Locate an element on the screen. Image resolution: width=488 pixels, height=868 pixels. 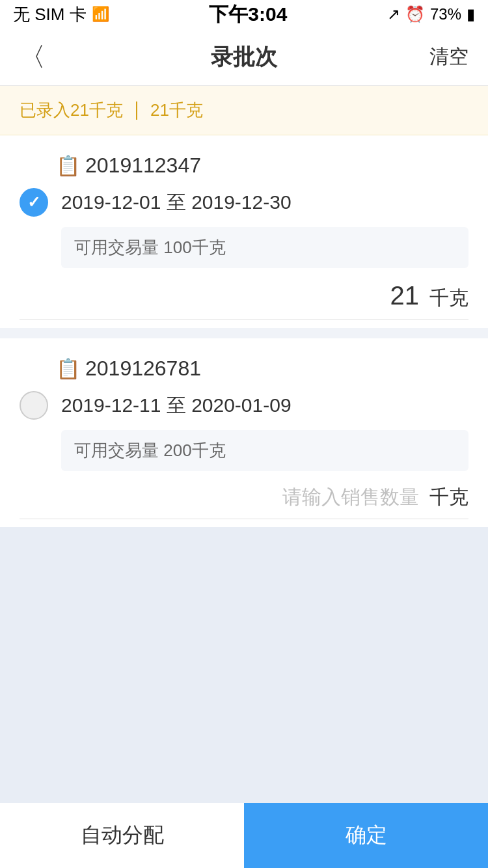
amount-unit-1: 千克 is located at coordinates (449, 298).